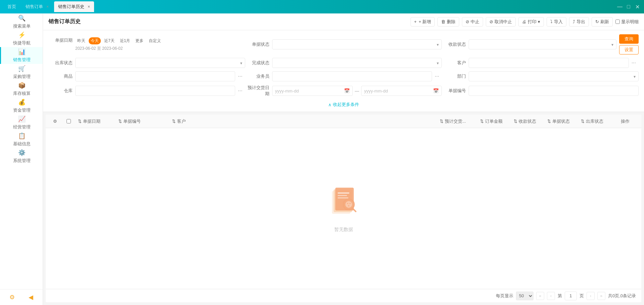  I want to click on sort-customer-icon: ⇅, so click(174, 121).